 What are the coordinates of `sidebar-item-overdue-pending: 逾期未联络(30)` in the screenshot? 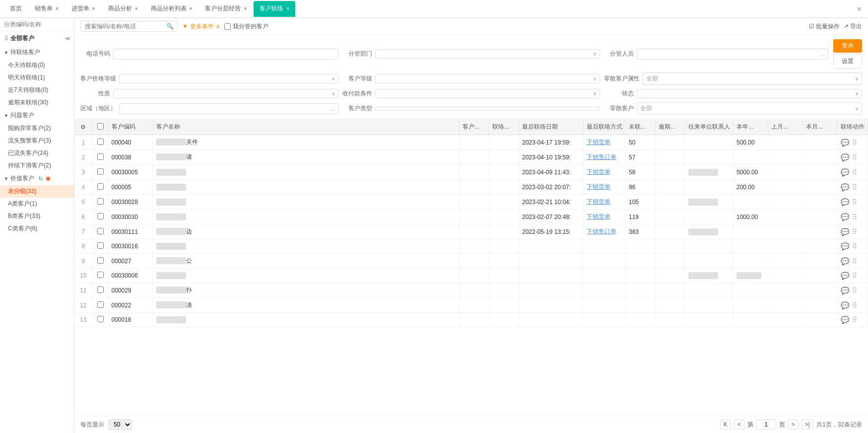 It's located at (37, 102).